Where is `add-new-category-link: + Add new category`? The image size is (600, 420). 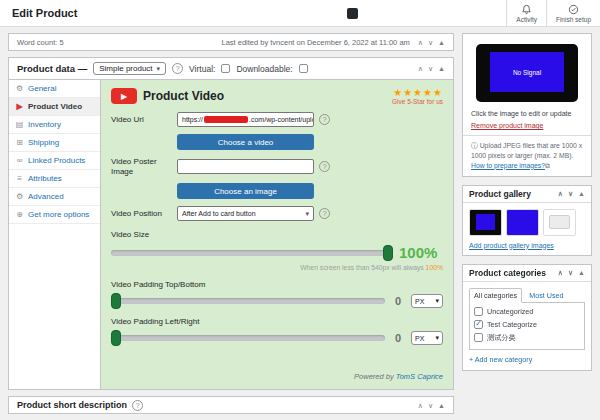
add-new-category-link: + Add new category is located at coordinates (500, 360).